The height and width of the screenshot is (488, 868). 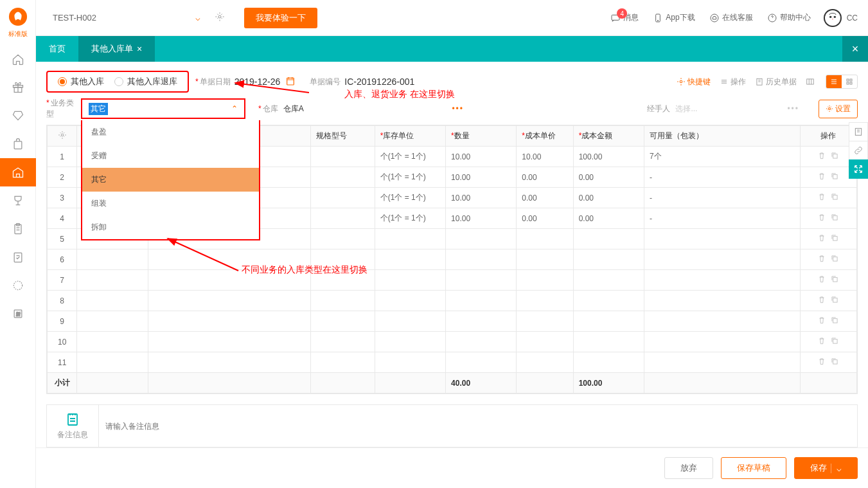 I want to click on biz-type-select: 其它 ⌃ 盘盈 受赠 其它 组装 拆卸, so click(x=163, y=109).